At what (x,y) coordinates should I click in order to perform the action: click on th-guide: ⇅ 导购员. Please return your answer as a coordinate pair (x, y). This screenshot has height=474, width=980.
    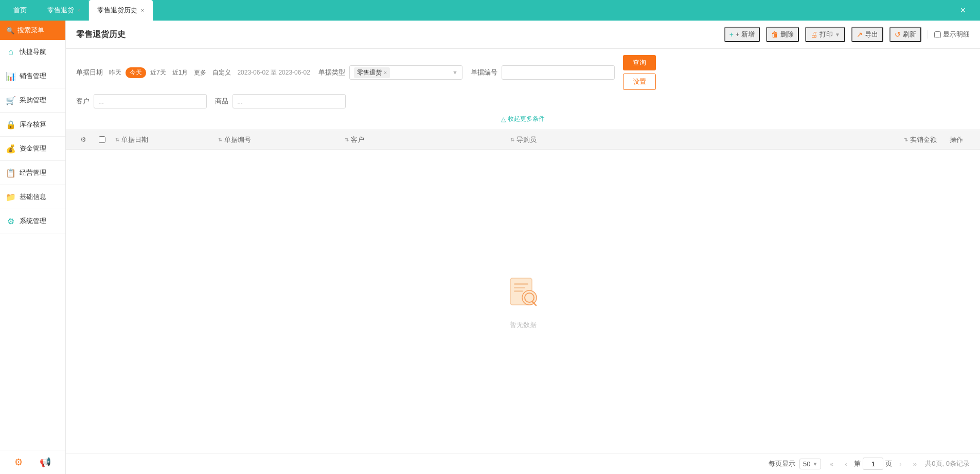
    Looking at the image, I should click on (558, 140).